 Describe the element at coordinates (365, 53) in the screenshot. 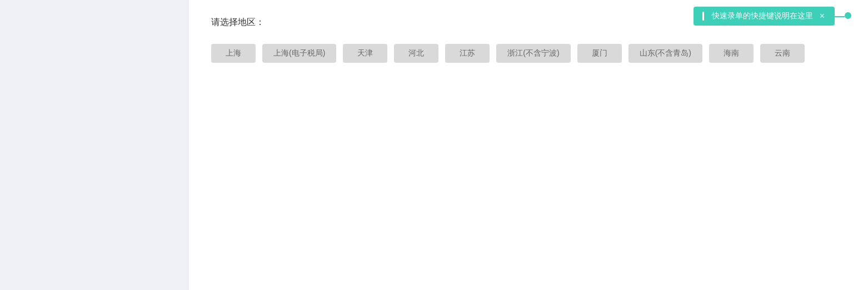

I see `region-button-2: 天津` at that location.